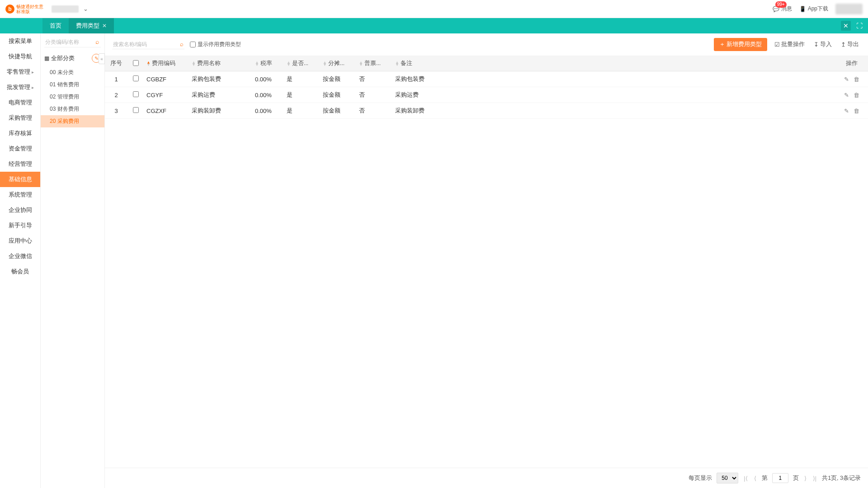 The width and height of the screenshot is (868, 488). Describe the element at coordinates (817, 9) in the screenshot. I see `header-actions: 💬 消息 99+ 📱 App下载` at that location.